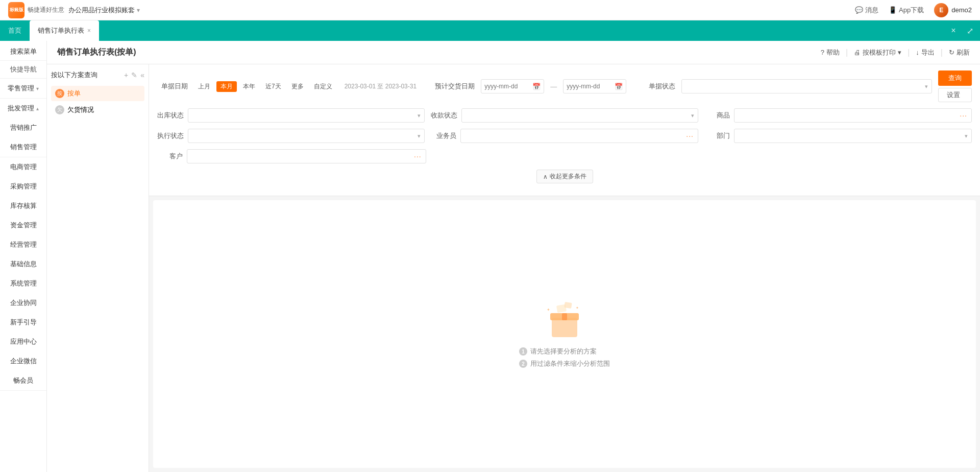  Describe the element at coordinates (565, 358) in the screenshot. I see `empty-text: 1 请先选择要分析的方案 2 用过滤条件来缩小分析范围` at that location.